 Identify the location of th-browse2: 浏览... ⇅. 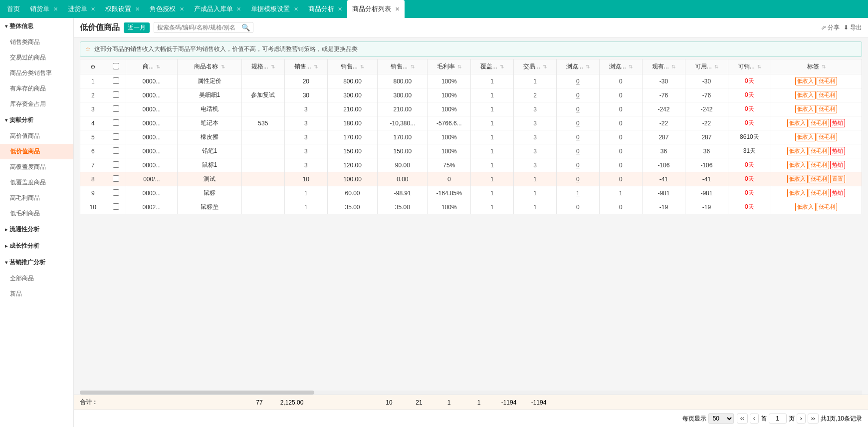
(621, 67).